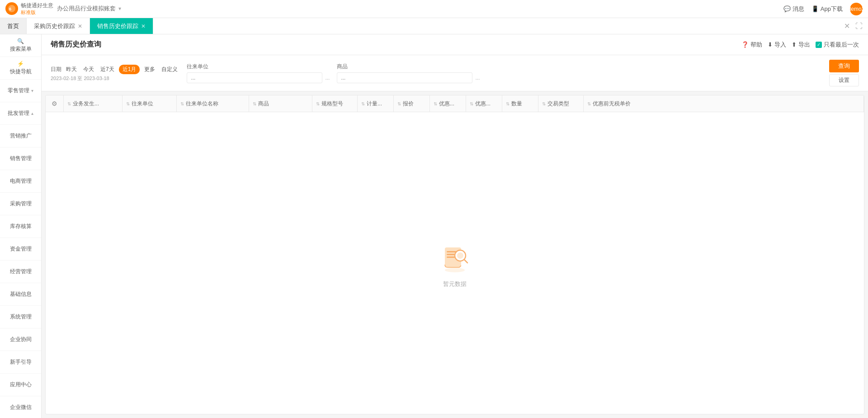 The width and height of the screenshot is (868, 418). What do you see at coordinates (108, 70) in the screenshot?
I see `date-btn-7days: 近7天` at bounding box center [108, 70].